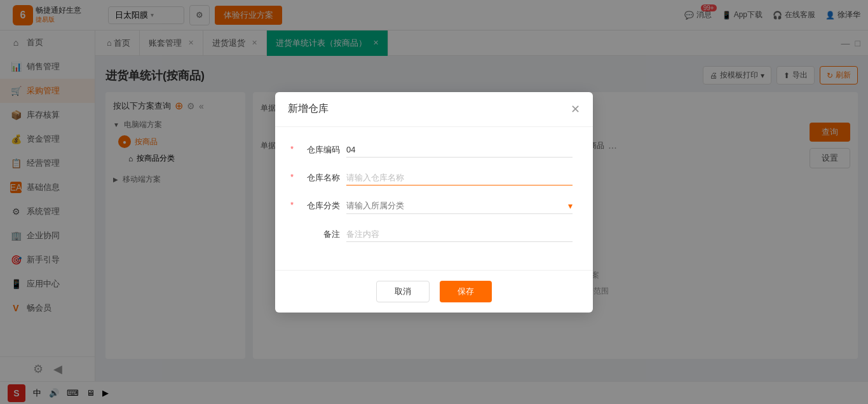 The width and height of the screenshot is (868, 404). Describe the element at coordinates (571, 206) in the screenshot. I see `warehouse-type-arrow-icon: ▾` at that location.